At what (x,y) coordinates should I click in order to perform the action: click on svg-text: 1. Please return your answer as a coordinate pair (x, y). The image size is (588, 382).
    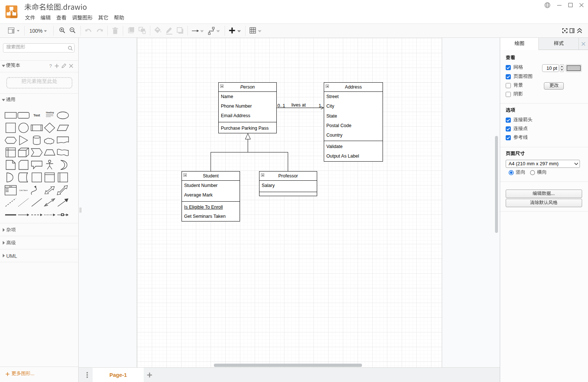
    Looking at the image, I should click on (320, 106).